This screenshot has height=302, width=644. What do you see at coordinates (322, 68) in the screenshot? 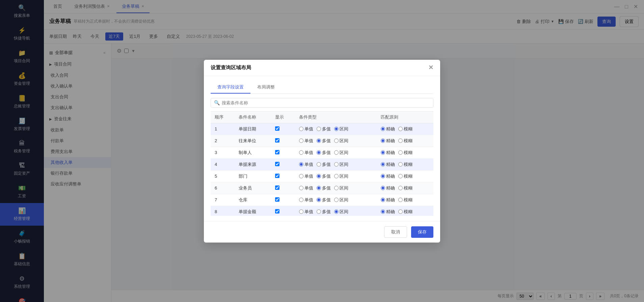
I see `dialog-header: 设置查询区域布局 ✕` at bounding box center [322, 68].